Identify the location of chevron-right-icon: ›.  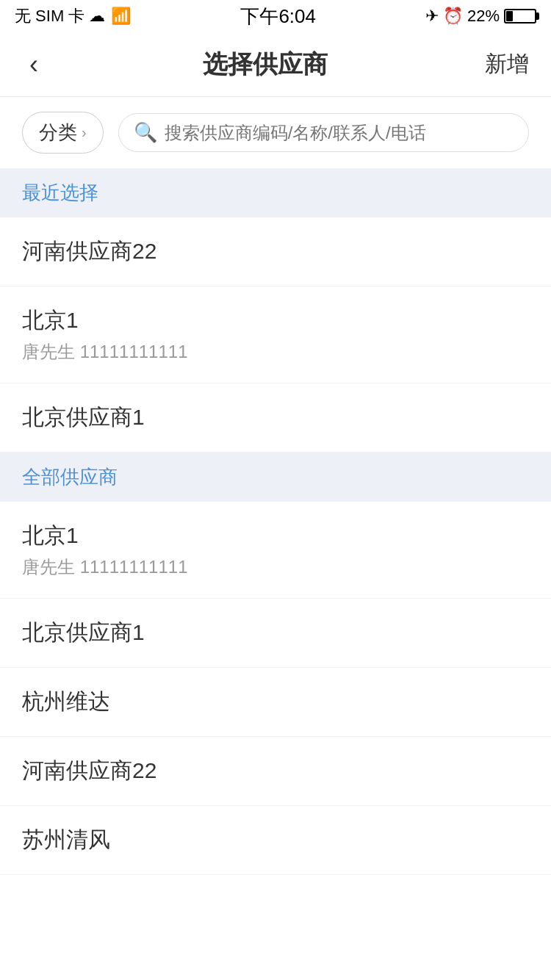
(84, 132).